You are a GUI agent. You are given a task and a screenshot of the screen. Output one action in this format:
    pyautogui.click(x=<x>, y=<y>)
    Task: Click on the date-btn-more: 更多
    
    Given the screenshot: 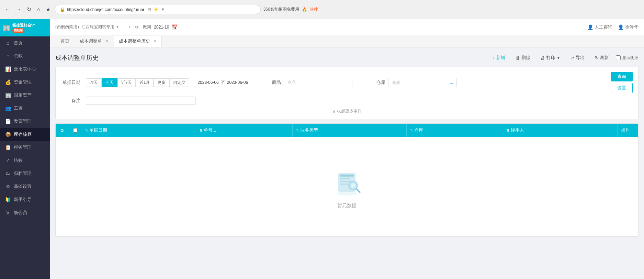 What is the action you would take?
    pyautogui.click(x=161, y=82)
    